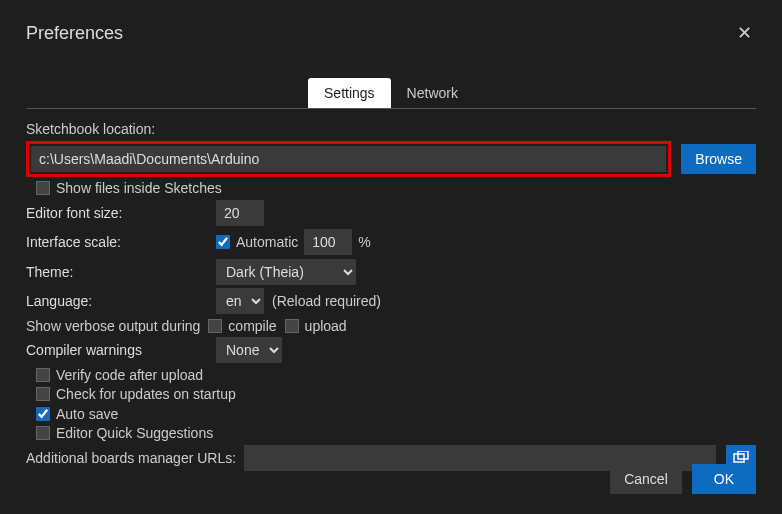 Image resolution: width=782 pixels, height=514 pixels. I want to click on tab-settings: Settings, so click(350, 93).